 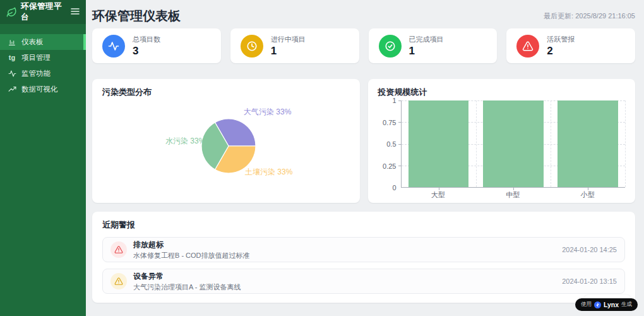 I want to click on stats-row: 总项目数 3 进行中项目 1 已完成项目 1, so click(x=364, y=46).